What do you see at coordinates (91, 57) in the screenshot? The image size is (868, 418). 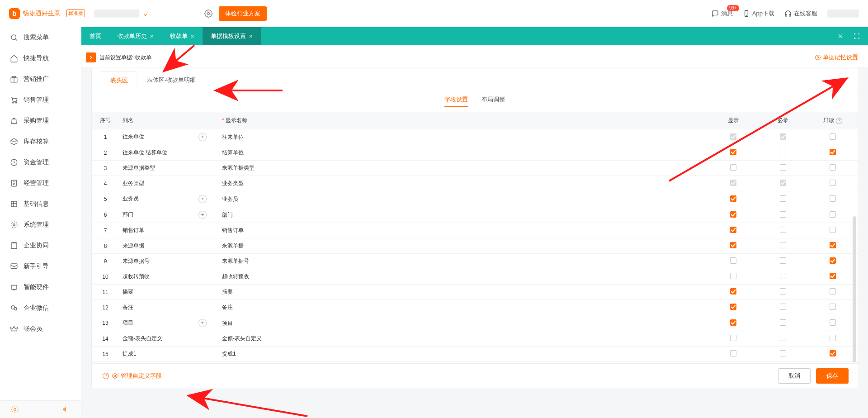 I see `collapse-toggle` at bounding box center [91, 57].